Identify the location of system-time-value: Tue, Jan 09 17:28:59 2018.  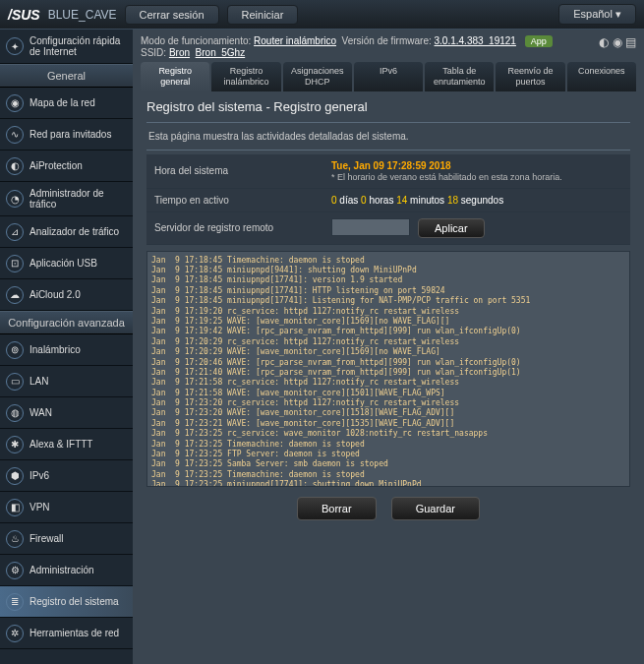
(391, 165).